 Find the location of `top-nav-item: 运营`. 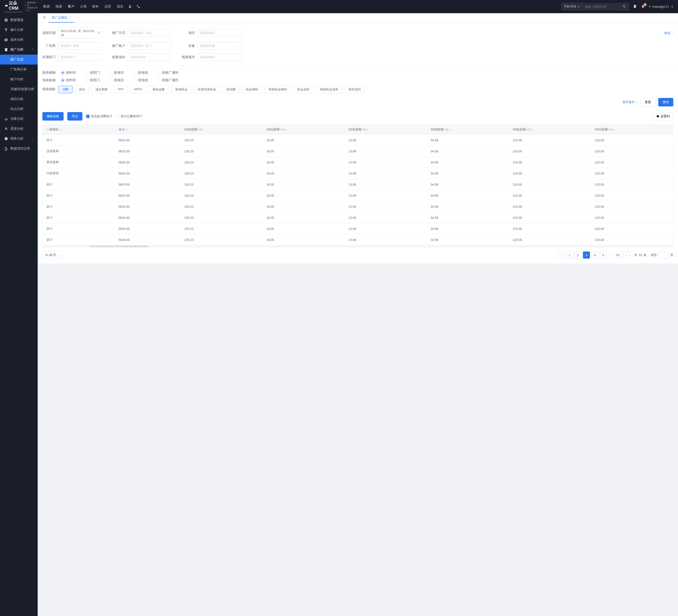

top-nav-item: 运营 is located at coordinates (108, 7).